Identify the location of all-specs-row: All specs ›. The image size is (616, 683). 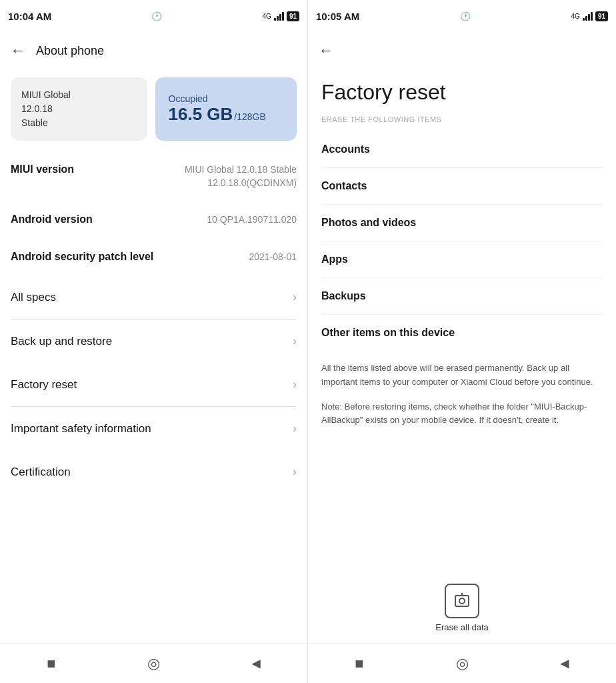
(153, 297).